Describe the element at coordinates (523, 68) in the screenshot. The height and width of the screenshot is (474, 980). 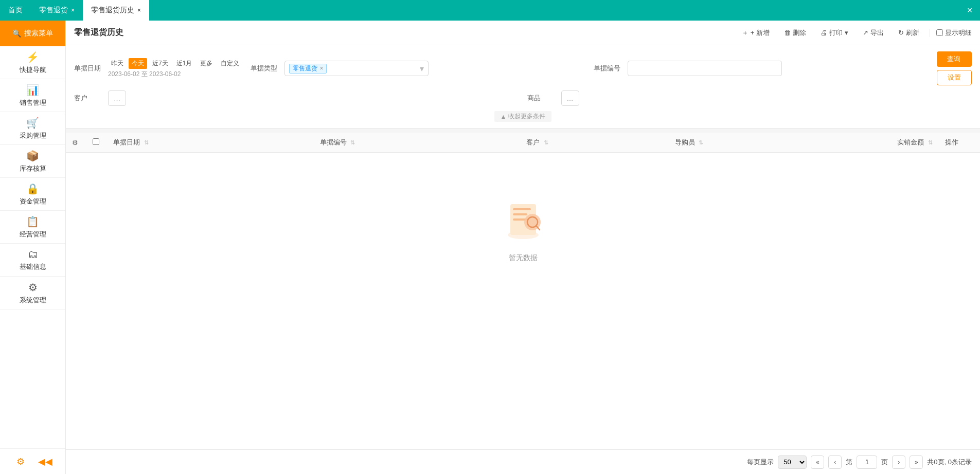
I see `filter-row-1: 单据日期 昨天 今天 近7天 近1月 更多 自定义 2023-06-02 至 2…` at that location.